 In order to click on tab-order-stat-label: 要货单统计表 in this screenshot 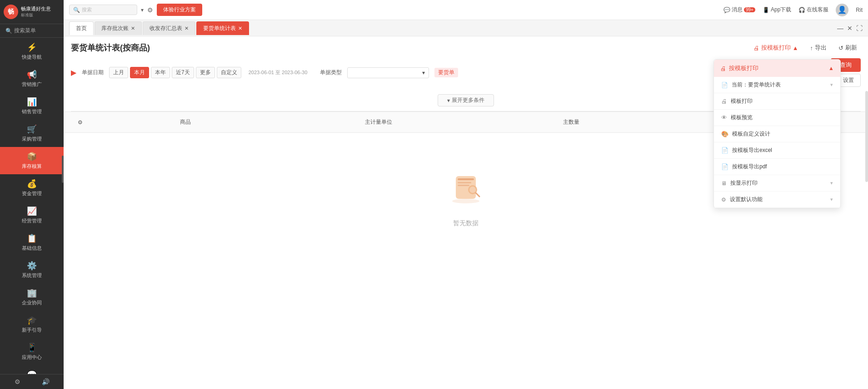, I will do `click(219, 28)`.